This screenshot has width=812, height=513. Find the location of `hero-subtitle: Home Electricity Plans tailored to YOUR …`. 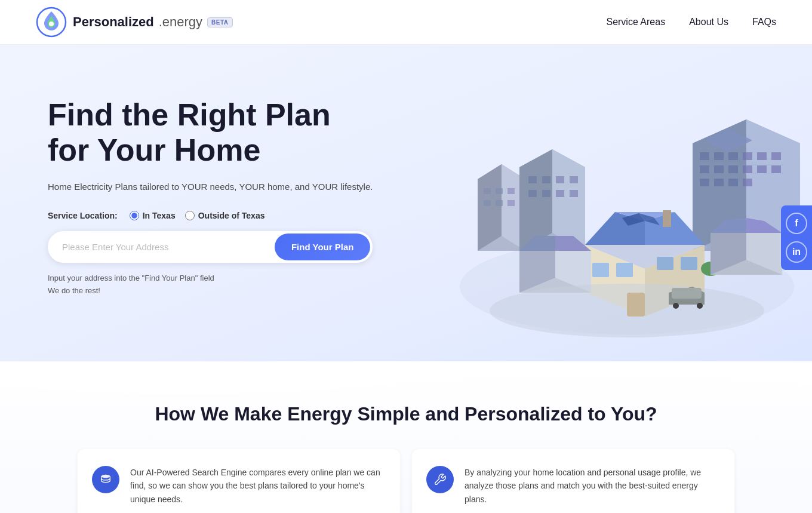

hero-subtitle: Home Electricity Plans tailored to YOUR … is located at coordinates (210, 188).